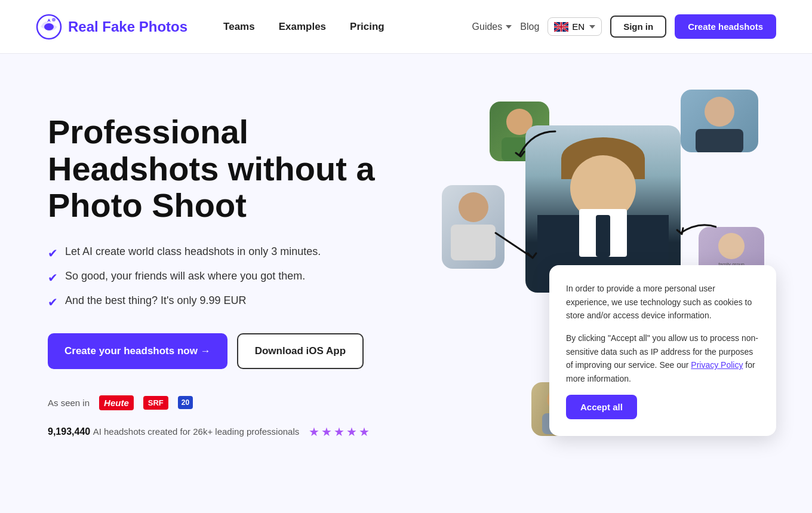  Describe the element at coordinates (492, 27) in the screenshot. I see `nav-guides: Guides` at that location.